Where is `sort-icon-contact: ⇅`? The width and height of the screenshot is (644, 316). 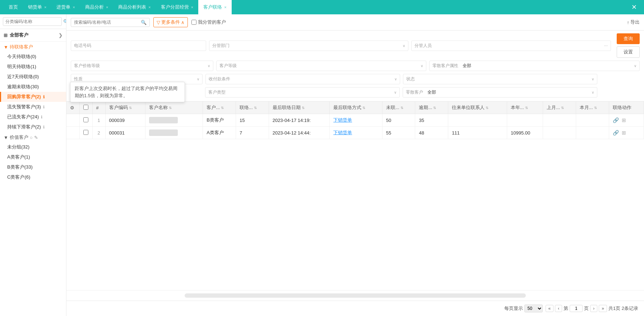
sort-icon-contact: ⇅ is located at coordinates (255, 108).